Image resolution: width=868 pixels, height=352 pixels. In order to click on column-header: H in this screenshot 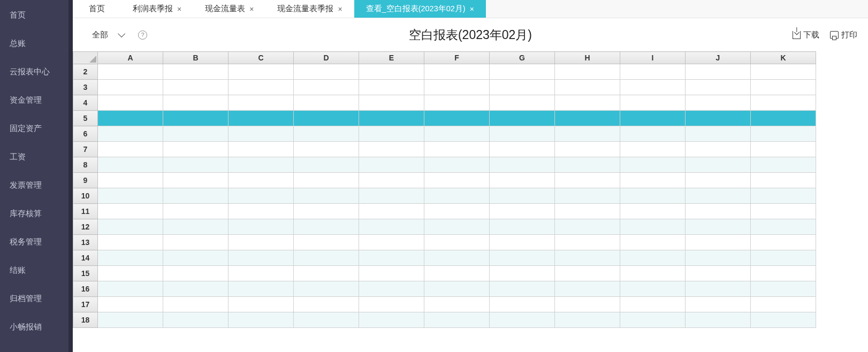, I will do `click(588, 58)`.